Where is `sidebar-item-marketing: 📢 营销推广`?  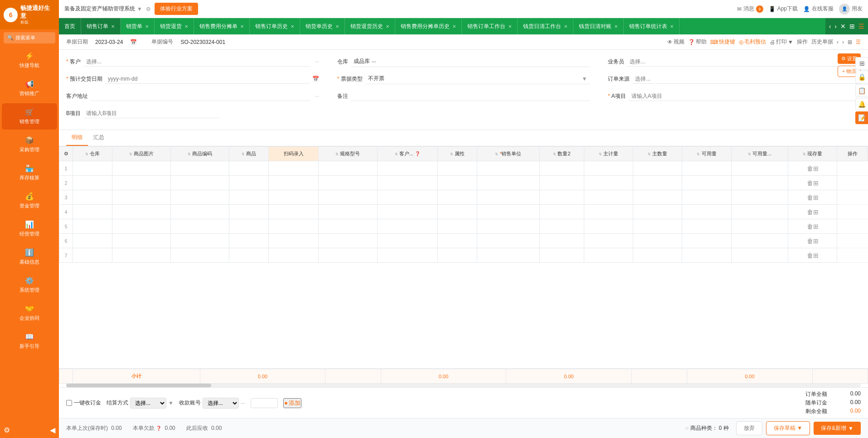 sidebar-item-marketing: 📢 营销推广 is located at coordinates (29, 88).